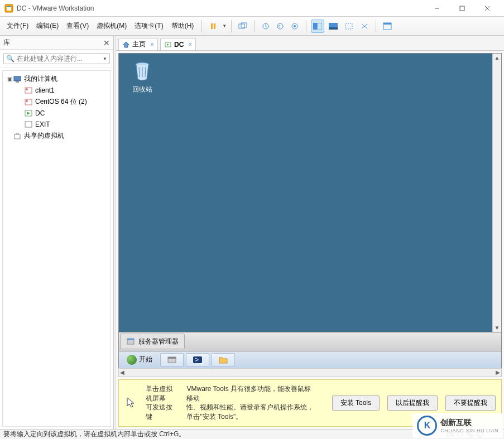  What do you see at coordinates (10, 59) in the screenshot?
I see `search-icon: 🔍` at bounding box center [10, 59].